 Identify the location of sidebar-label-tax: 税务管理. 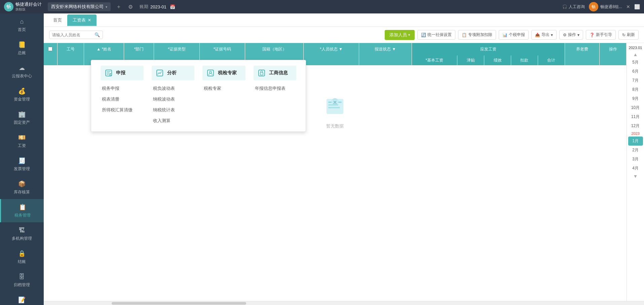
(23, 215).